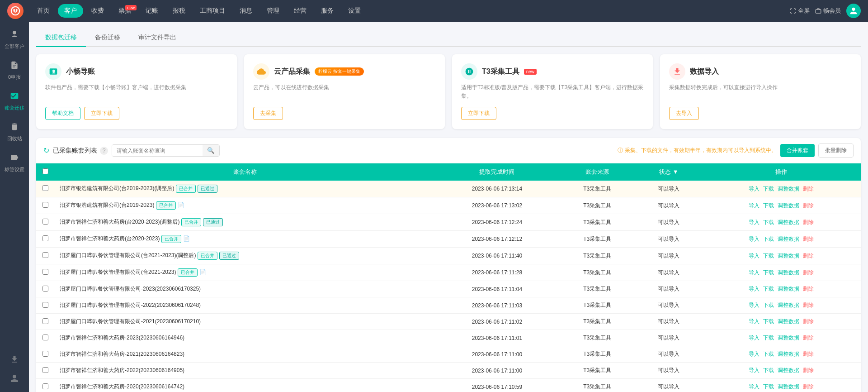 Image resolution: width=868 pixels, height=392 pixels. Describe the element at coordinates (14, 101) in the screenshot. I see `sidebar-item-account-migrate: 账套迁移` at that location.